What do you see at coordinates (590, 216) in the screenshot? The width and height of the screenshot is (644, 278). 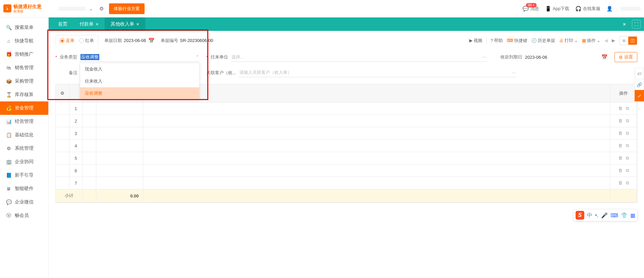 I see `ime-lang: 中` at bounding box center [590, 216].